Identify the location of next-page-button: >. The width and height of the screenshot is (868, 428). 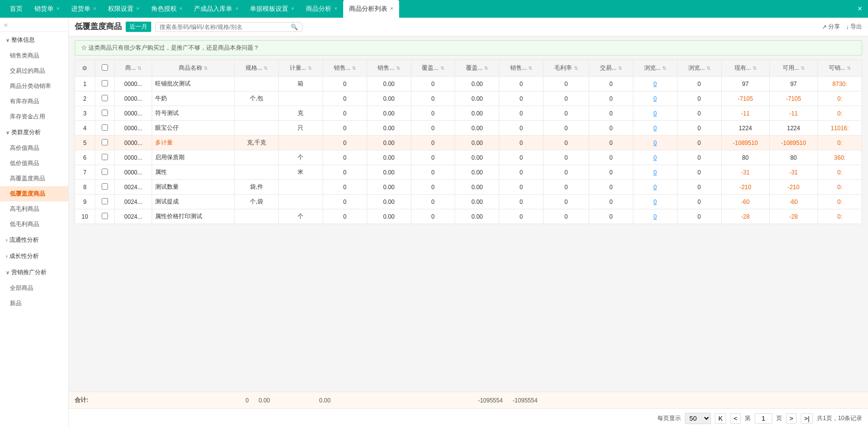
(791, 419).